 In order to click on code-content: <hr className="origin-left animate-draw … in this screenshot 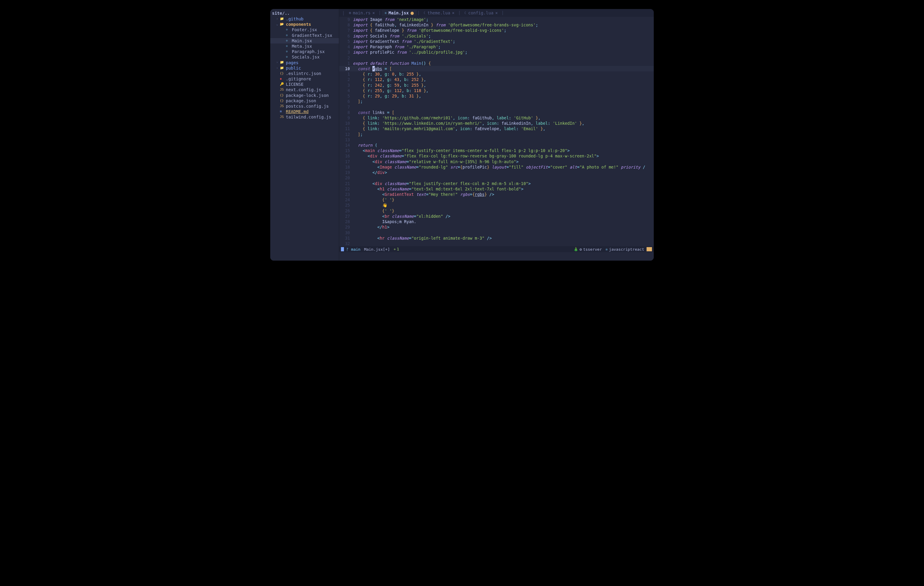, I will do `click(422, 238)`.